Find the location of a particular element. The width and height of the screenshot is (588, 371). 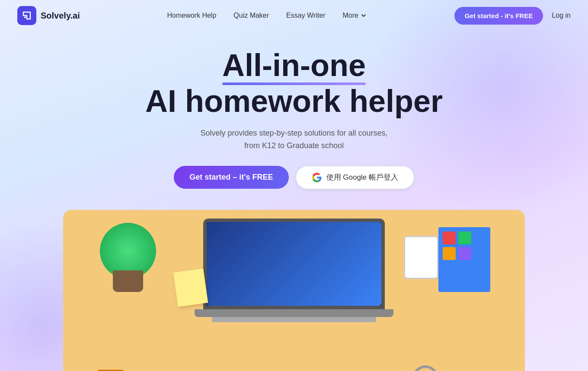

hero-title-line2: AI homework helper is located at coordinates (294, 101).